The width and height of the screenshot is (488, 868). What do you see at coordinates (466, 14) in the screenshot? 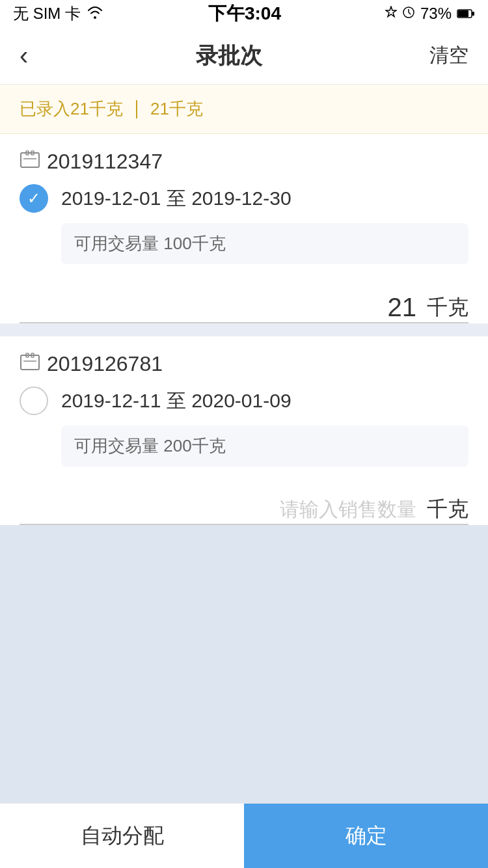
I see `battery-icon` at bounding box center [466, 14].